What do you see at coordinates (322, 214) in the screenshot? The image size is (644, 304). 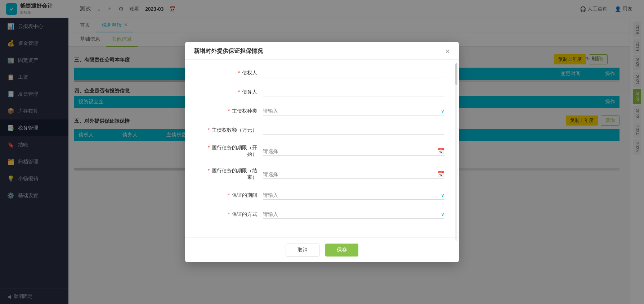 I see `form-row-guarantee-method: * 保证的方式 ∨` at bounding box center [322, 214].